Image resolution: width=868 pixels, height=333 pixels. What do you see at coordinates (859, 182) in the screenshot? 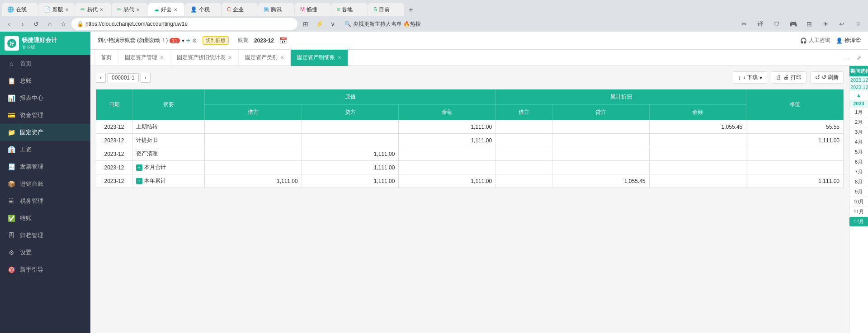
I see `period-month-8: 8月` at bounding box center [859, 182].